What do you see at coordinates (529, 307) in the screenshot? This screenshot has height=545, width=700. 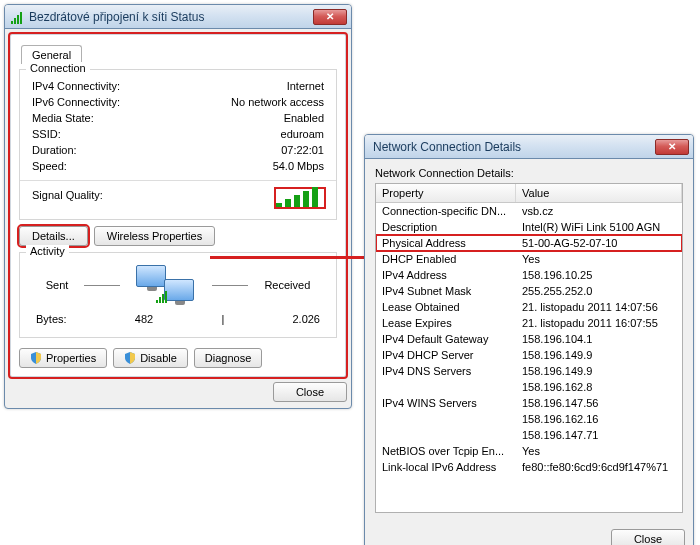 I see `listview-row: Lease Obtained21. listopadu 2011 14:07:5…` at bounding box center [529, 307].